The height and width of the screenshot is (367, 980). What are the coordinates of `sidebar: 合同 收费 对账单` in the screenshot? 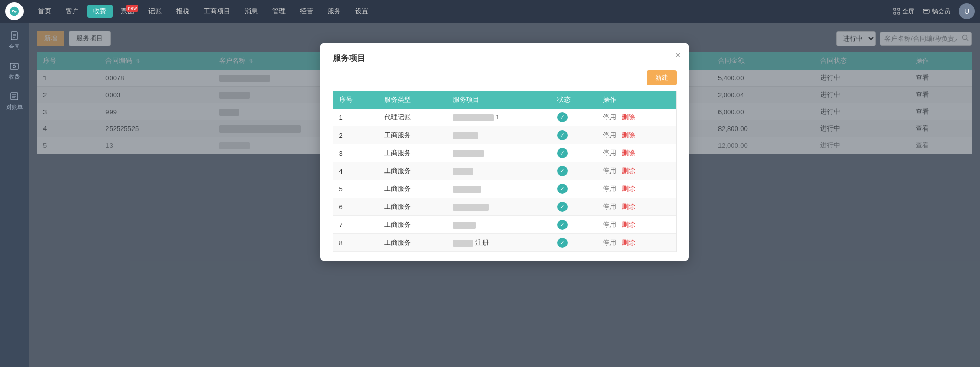 It's located at (14, 195).